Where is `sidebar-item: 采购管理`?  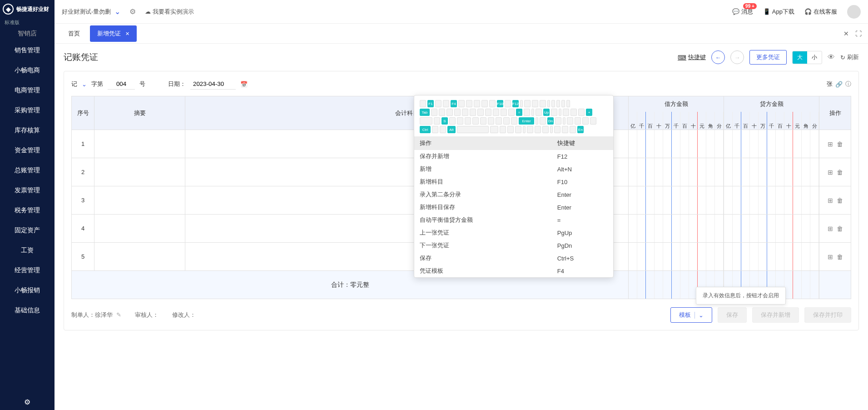
sidebar-item: 采购管理 is located at coordinates (27, 110).